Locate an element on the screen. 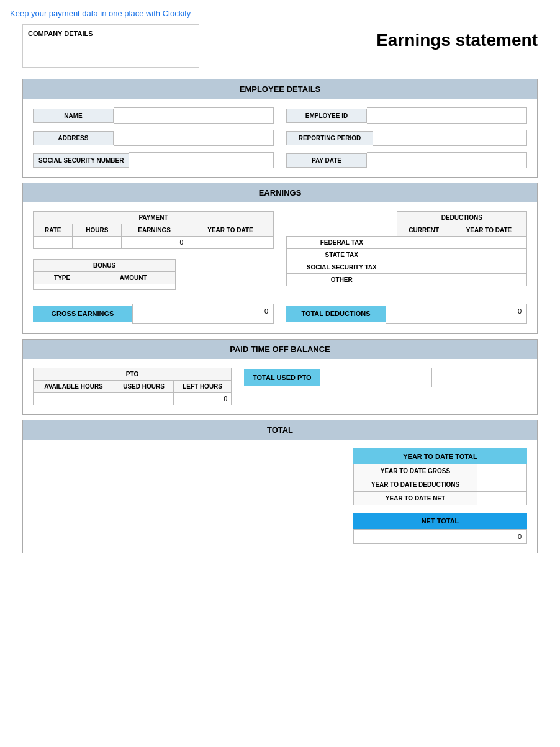  net-total-block: NET TOTAL 0 is located at coordinates (440, 528).